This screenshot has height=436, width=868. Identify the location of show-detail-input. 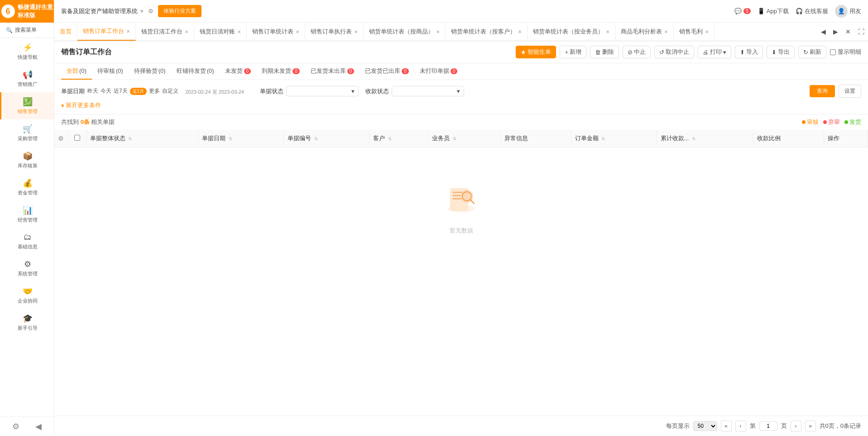
(833, 52).